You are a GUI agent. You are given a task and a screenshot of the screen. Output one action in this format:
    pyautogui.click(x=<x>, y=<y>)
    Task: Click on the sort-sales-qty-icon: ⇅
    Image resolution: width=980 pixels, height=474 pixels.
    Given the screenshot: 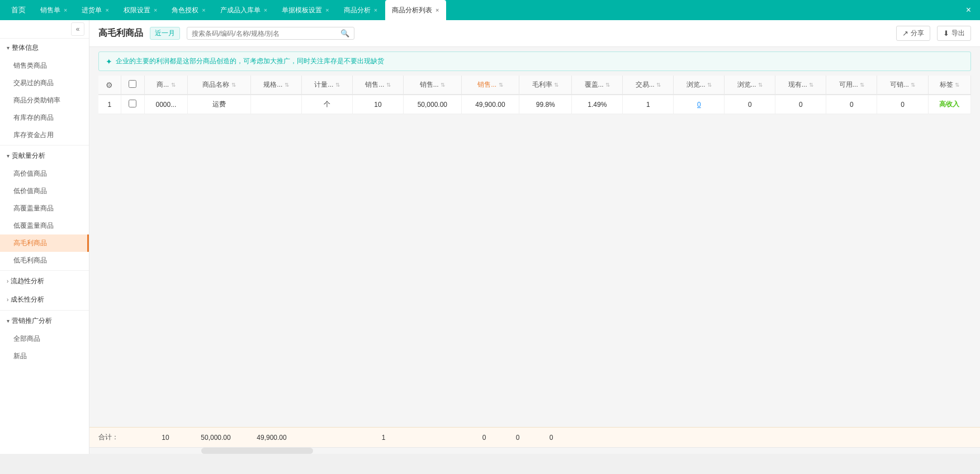 What is the action you would take?
    pyautogui.click(x=389, y=85)
    